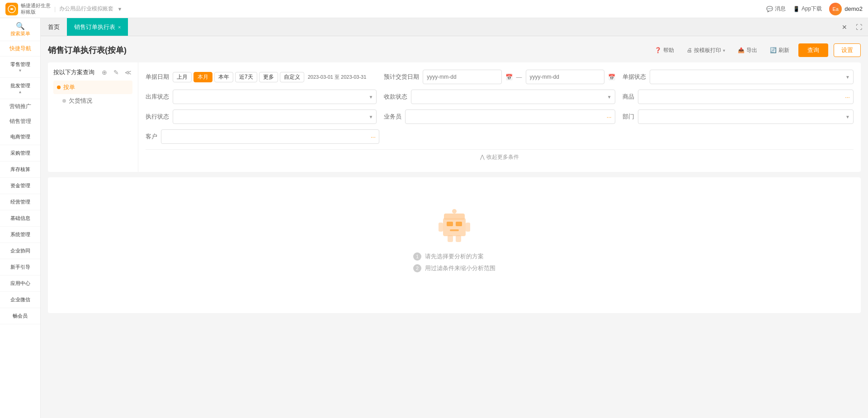 This screenshot has height=418, width=868. I want to click on empty-tip-2: 2 用过滤条件来缩小分析范围, so click(454, 268).